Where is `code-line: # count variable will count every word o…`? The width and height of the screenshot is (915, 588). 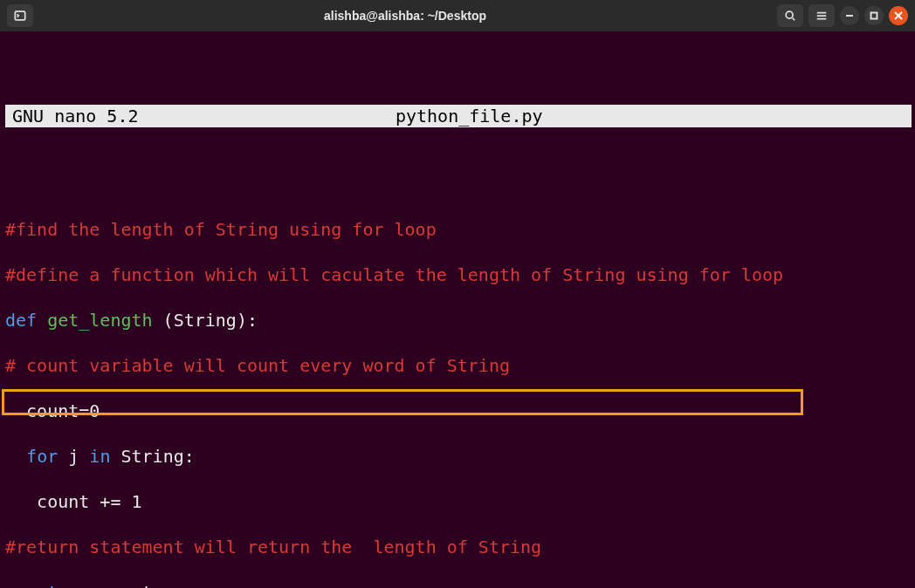
code-line: # count variable will count every word o… is located at coordinates (258, 366).